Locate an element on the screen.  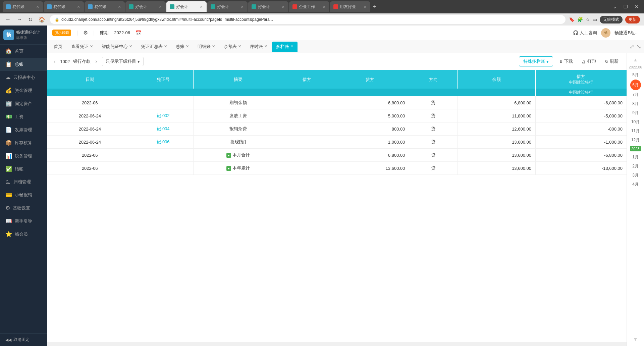
special-multi-column-button: 特殊多栏账 ▾ is located at coordinates (536, 61).